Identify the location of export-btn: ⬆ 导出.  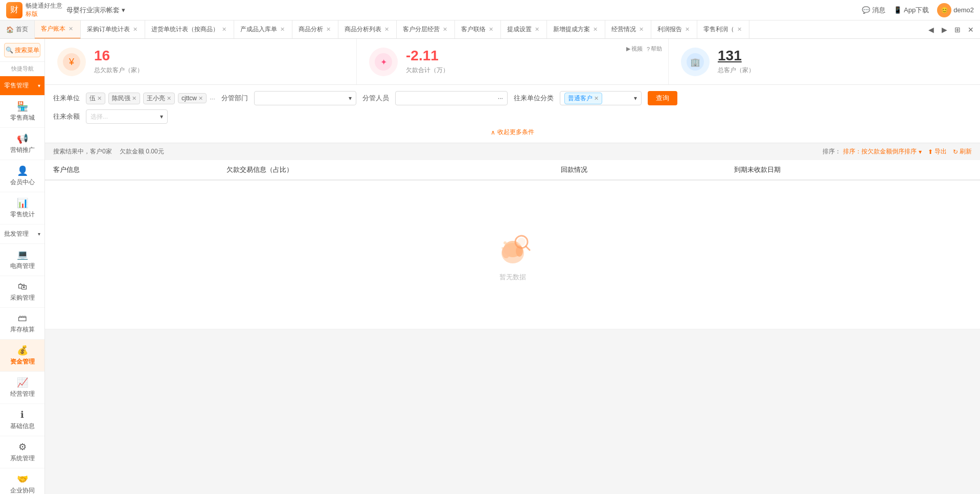
(938, 151).